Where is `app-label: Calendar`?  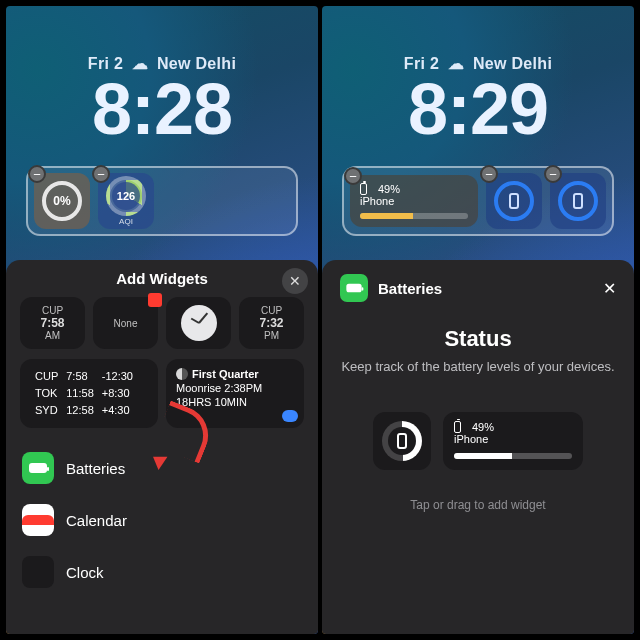
app-label: Calendar is located at coordinates (96, 520).